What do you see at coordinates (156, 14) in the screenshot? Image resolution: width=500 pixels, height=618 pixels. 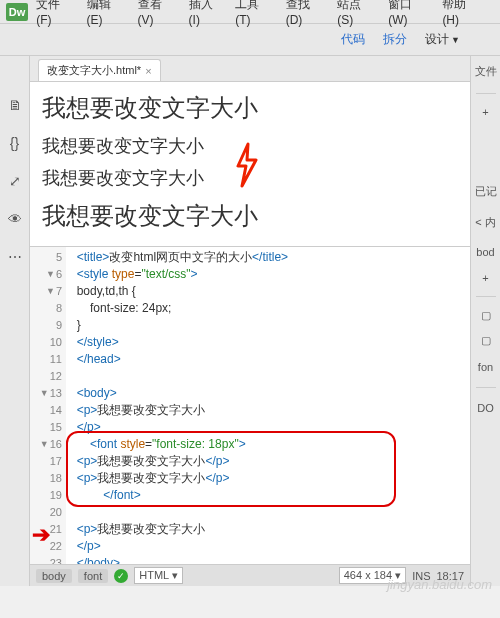 I see `menu-view: 查看(V)` at bounding box center [156, 14].